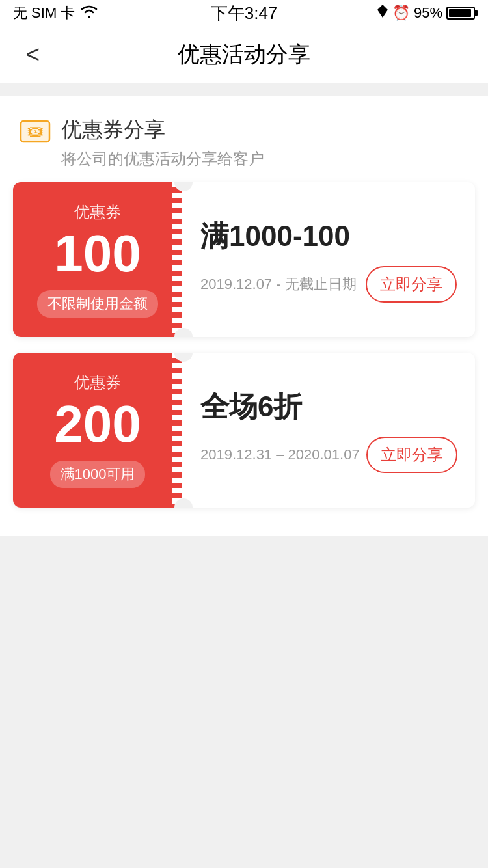 The height and width of the screenshot is (868, 488). What do you see at coordinates (244, 55) in the screenshot?
I see `nav-bar: < 优惠活动分享` at bounding box center [244, 55].